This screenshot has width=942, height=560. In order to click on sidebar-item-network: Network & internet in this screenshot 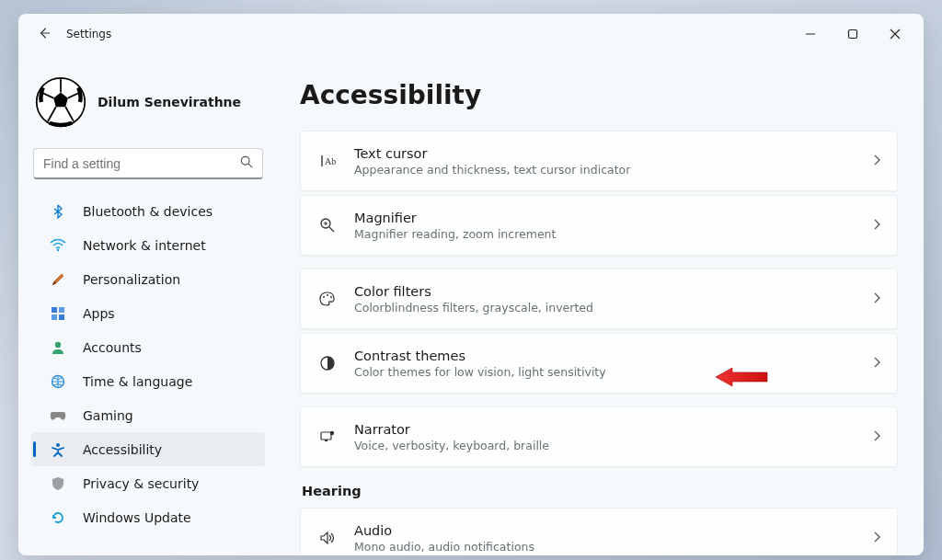, I will do `click(148, 245)`.